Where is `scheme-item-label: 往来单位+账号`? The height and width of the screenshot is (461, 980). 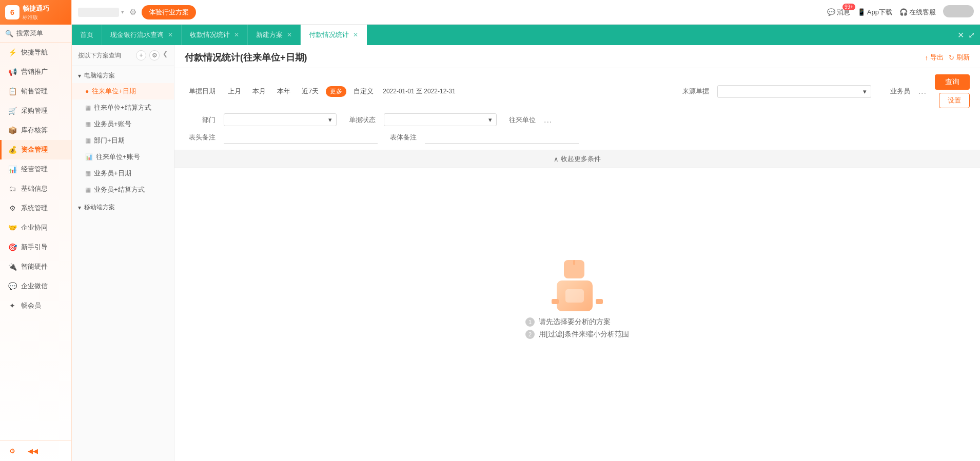
scheme-item-label: 往来单位+账号 is located at coordinates (118, 157).